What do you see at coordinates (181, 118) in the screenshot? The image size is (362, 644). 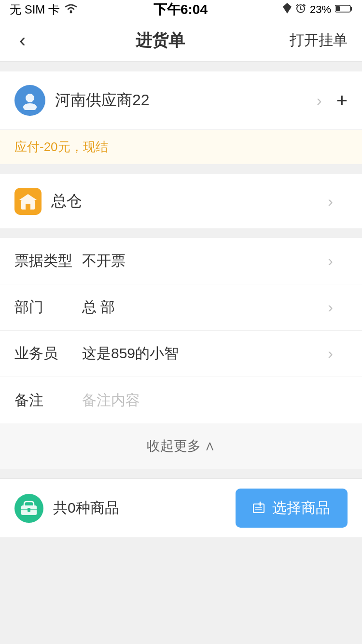 I see `supplier-section: 河南供应商22 › + 应付-20元，现结` at bounding box center [181, 118].